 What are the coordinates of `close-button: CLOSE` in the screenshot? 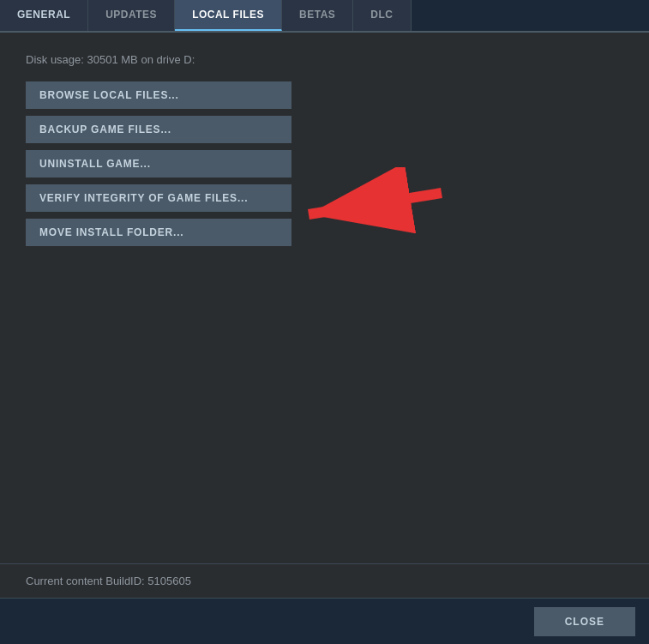 It's located at (585, 622).